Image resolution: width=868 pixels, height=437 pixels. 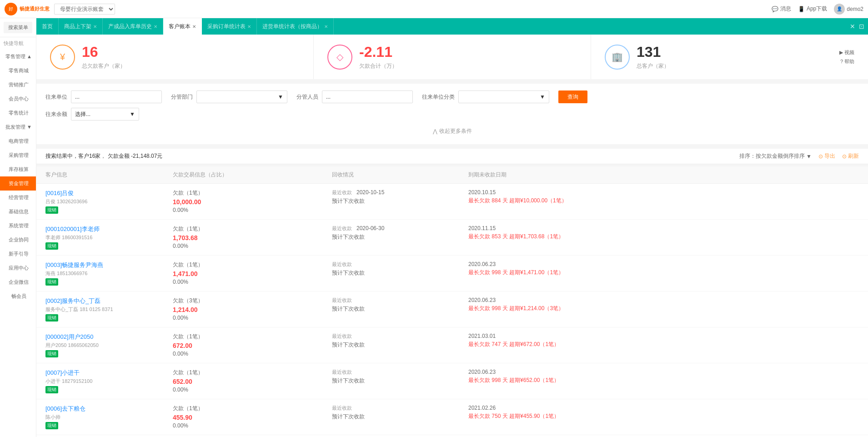 I want to click on return-cell-3: 最近收款 预计下次收款, so click(x=400, y=269).